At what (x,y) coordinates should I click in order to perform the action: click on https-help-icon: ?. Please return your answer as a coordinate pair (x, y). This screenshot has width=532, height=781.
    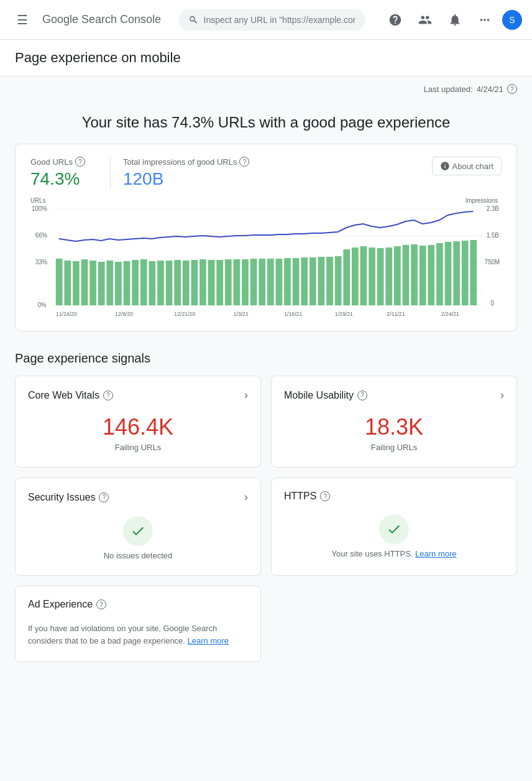
    Looking at the image, I should click on (325, 496).